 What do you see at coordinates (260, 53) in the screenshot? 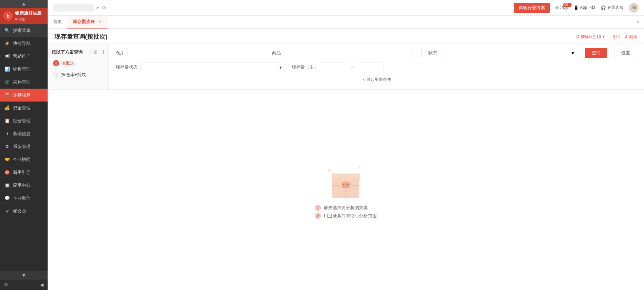
I see `warehouse-dots-btn: ···` at bounding box center [260, 53].